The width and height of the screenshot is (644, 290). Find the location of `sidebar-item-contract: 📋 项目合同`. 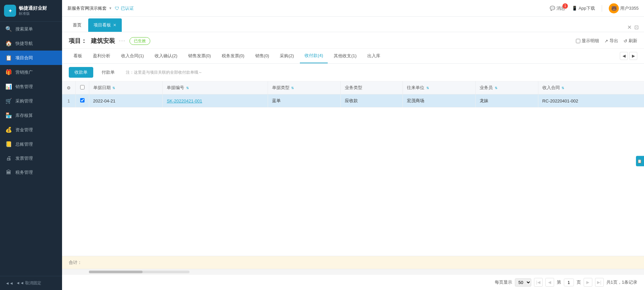

sidebar-item-contract: 📋 项目合同 is located at coordinates (31, 58).